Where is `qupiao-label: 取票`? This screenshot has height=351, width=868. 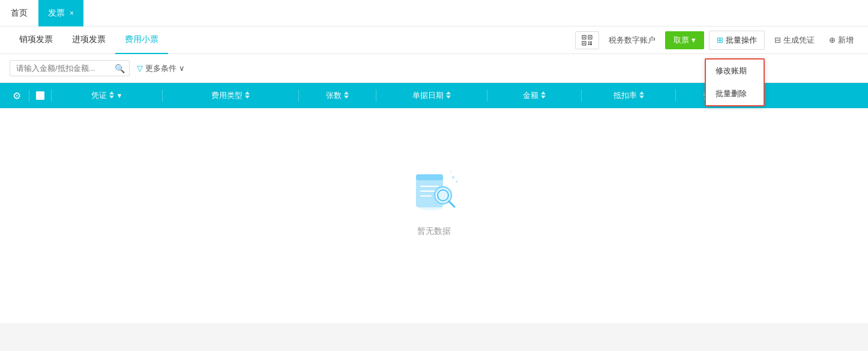
qupiao-label: 取票 is located at coordinates (681, 40).